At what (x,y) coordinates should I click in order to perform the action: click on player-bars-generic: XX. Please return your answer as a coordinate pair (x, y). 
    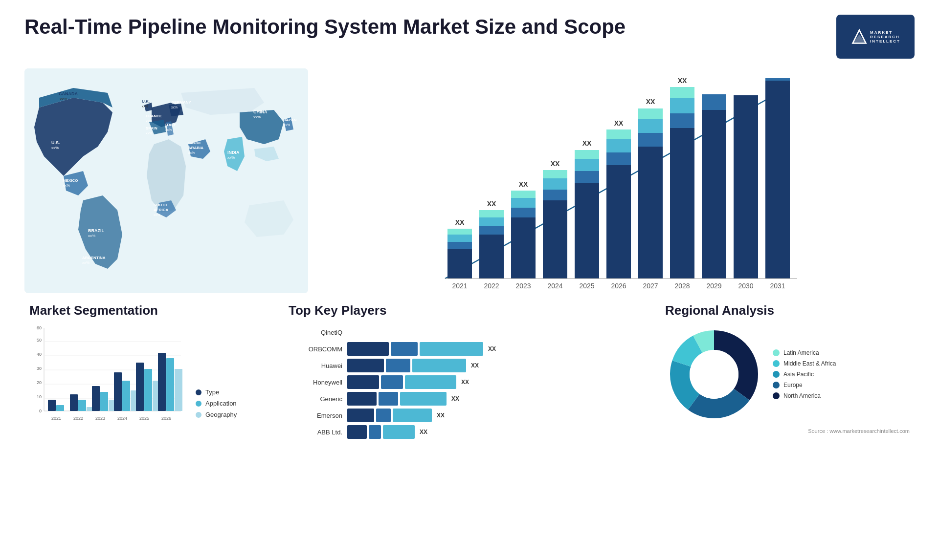
    Looking at the image, I should click on (494, 399).